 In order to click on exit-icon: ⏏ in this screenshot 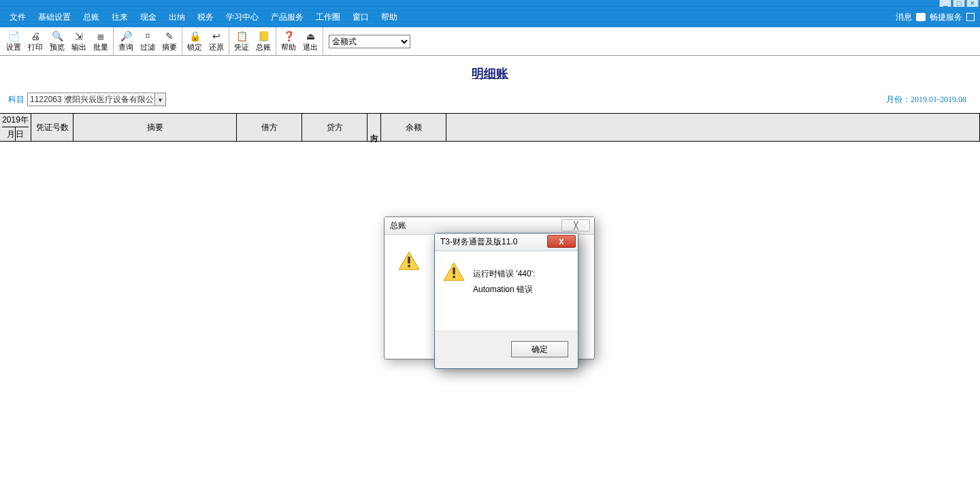, I will do `click(310, 36)`.